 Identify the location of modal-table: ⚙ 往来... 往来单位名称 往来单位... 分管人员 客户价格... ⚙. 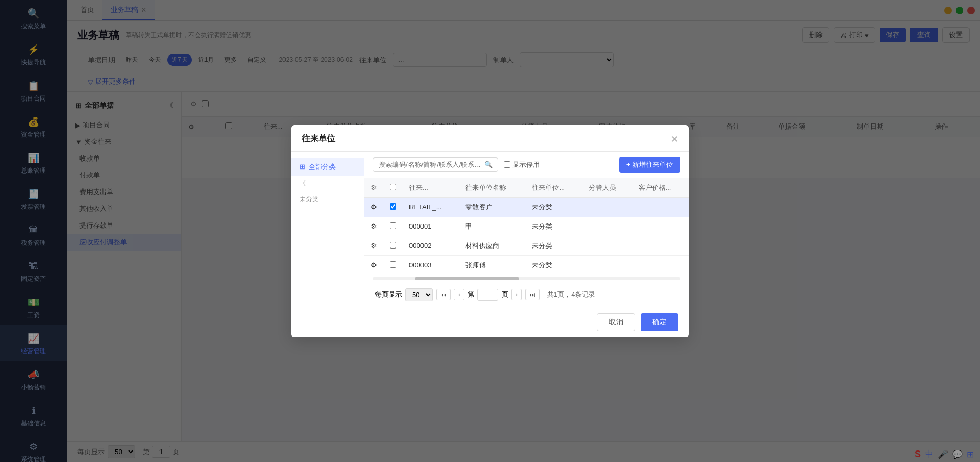
(527, 227).